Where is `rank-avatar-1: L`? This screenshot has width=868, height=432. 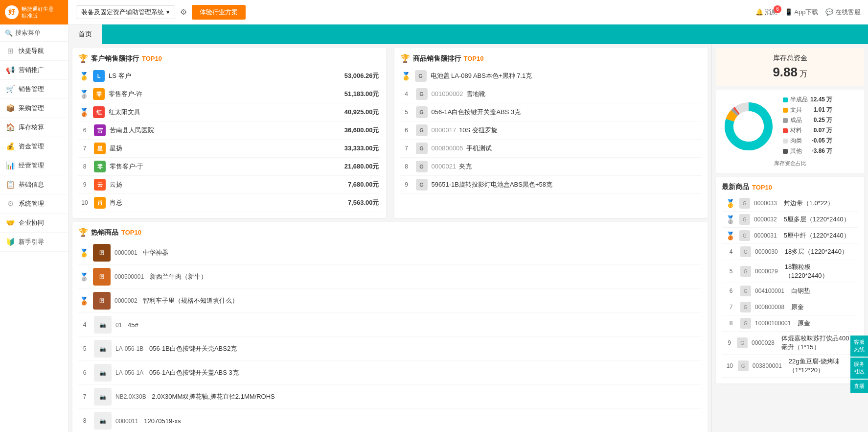
rank-avatar-1: L is located at coordinates (99, 76).